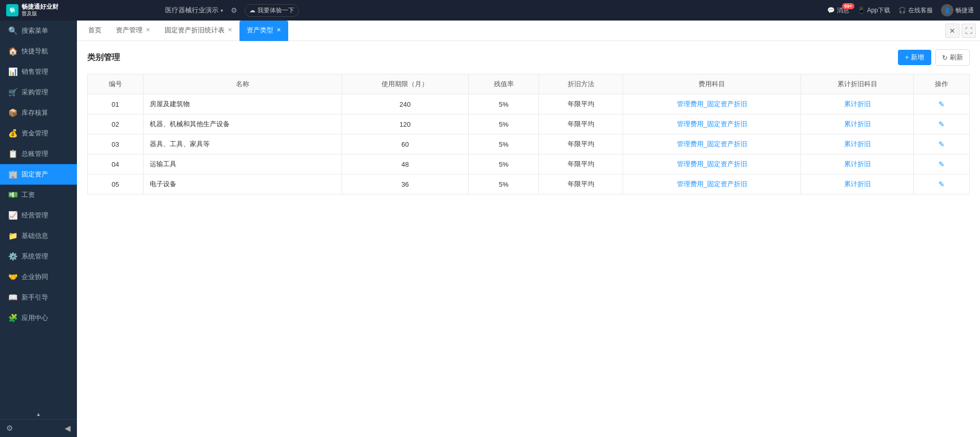 Image resolution: width=980 pixels, height=437 pixels. I want to click on sidebar-item-search: 🔍 搜索菜单, so click(38, 31).